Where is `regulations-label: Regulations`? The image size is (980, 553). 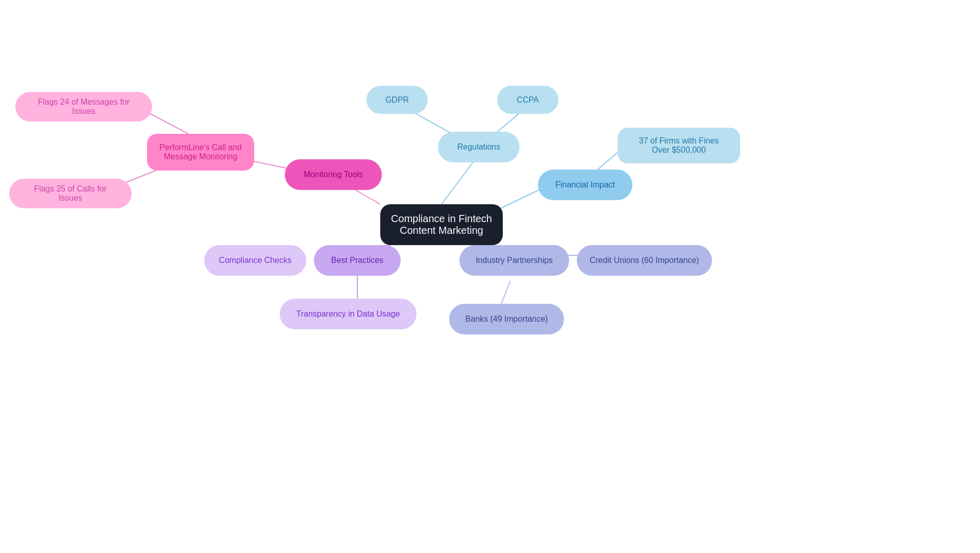 regulations-label: Regulations is located at coordinates (479, 147).